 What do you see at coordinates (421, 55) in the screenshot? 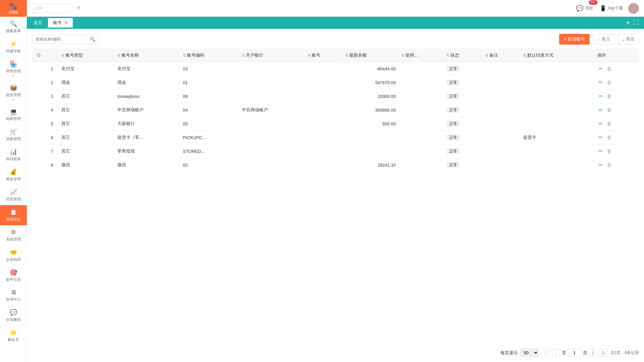
I see `col-usage-header: ⇅ 使用...` at bounding box center [421, 55].